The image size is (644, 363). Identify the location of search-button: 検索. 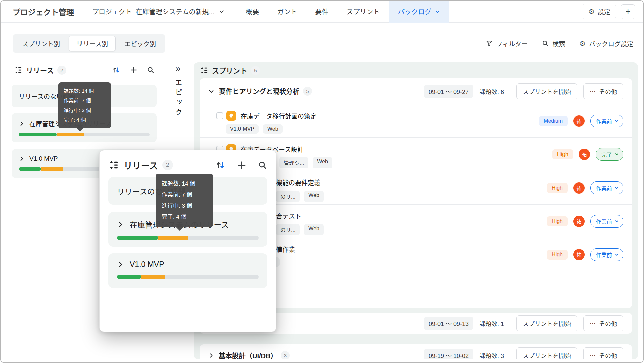
(553, 43).